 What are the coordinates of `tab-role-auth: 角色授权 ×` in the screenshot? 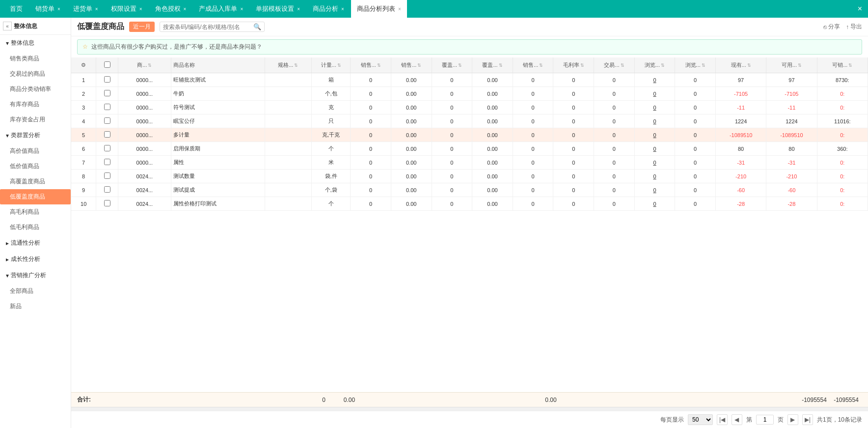 It's located at (171, 9).